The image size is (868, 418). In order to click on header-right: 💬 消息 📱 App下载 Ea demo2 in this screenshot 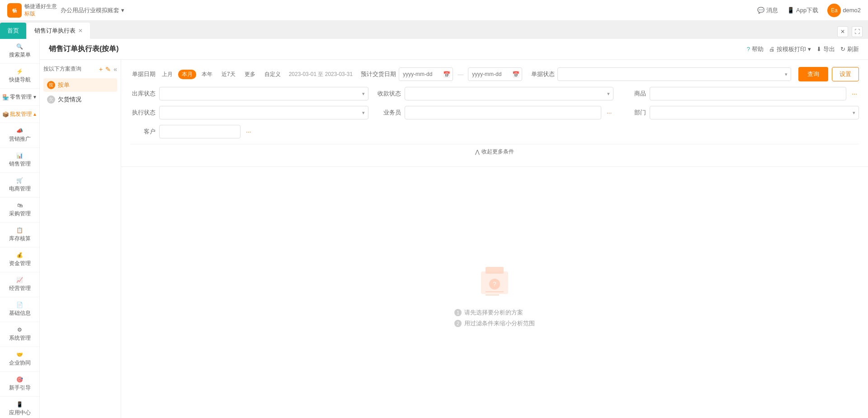, I will do `click(809, 10)`.